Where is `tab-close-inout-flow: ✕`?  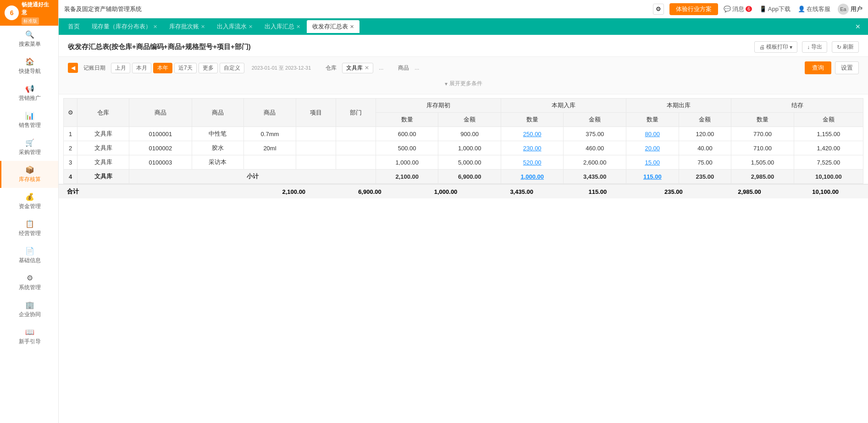
tab-close-inout-flow: ✕ is located at coordinates (250, 27).